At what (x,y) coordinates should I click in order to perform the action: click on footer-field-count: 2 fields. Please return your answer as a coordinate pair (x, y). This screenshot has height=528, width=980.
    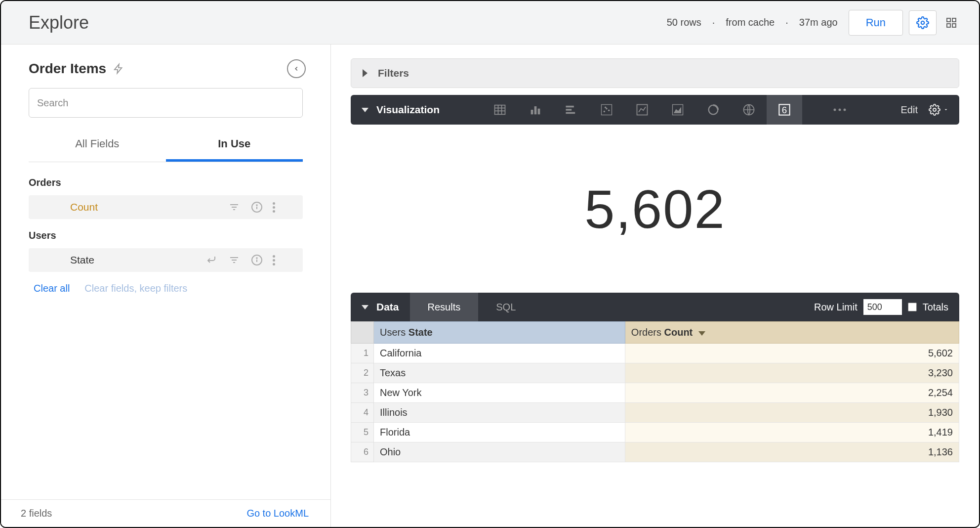
    Looking at the image, I should click on (37, 513).